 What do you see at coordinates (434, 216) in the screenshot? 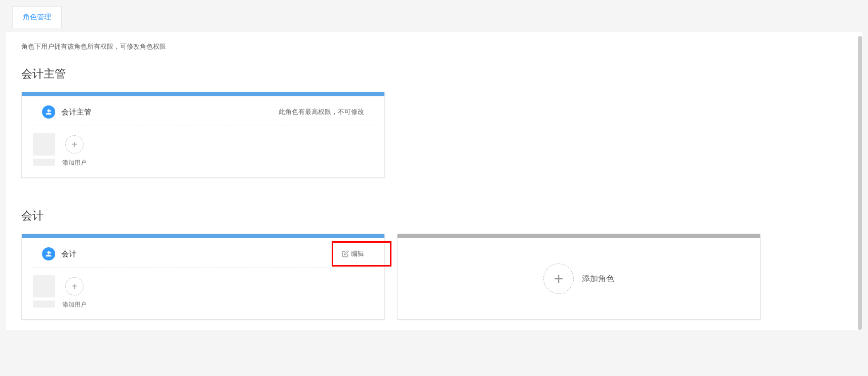
I see `section-title-accountant: 会计` at bounding box center [434, 216].